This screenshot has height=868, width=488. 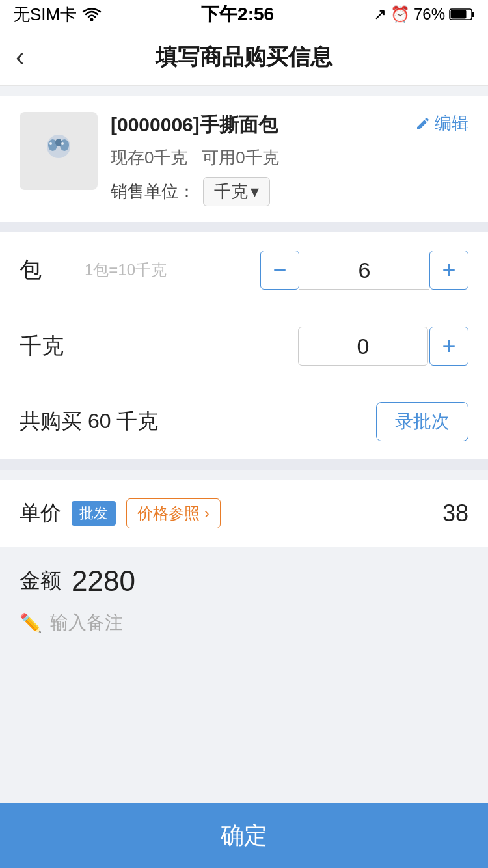 What do you see at coordinates (59, 151) in the screenshot?
I see `product-logo-icon` at bounding box center [59, 151].